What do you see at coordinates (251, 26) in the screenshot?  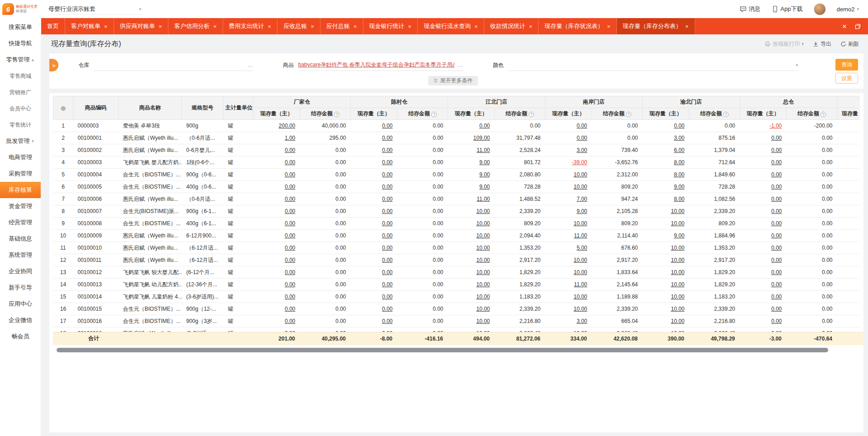 I see `tab-费用支出统计: 费用支出统计×` at bounding box center [251, 26].